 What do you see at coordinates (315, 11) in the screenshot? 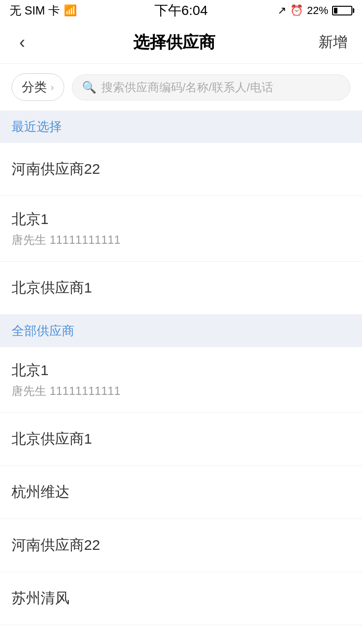
I see `status-right: ↗ ⏰ 22%` at bounding box center [315, 11].